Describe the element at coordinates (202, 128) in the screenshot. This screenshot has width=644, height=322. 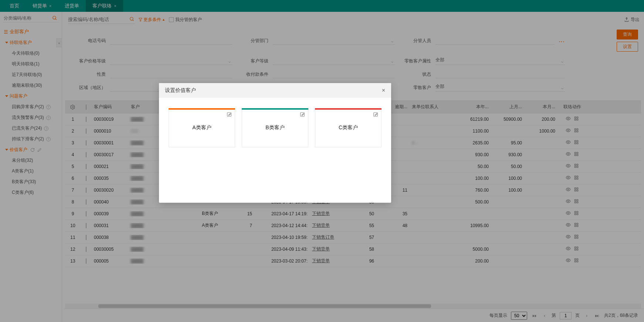
I see `card-a-label: A类客户` at that location.